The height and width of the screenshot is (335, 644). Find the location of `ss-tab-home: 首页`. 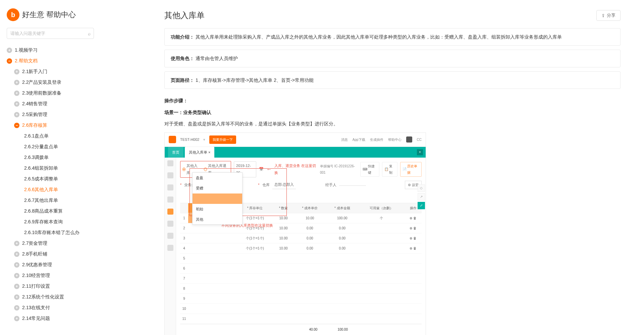

ss-tab-home: 首页 is located at coordinates (176, 152).